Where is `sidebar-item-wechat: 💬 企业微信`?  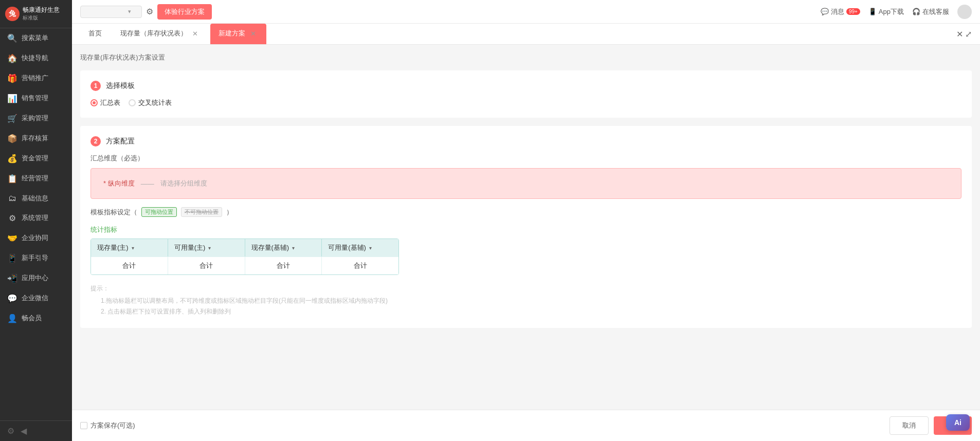
sidebar-item-wechat: 💬 企业微信 is located at coordinates (36, 298).